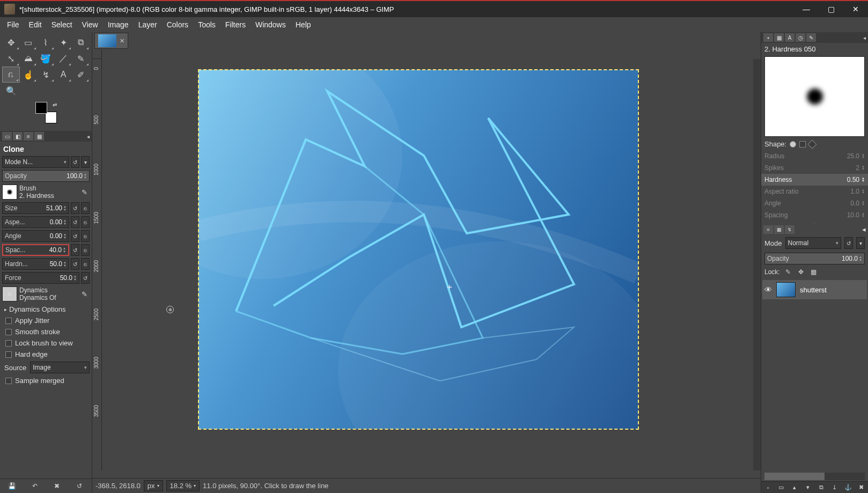  What do you see at coordinates (12, 486) in the screenshot?
I see `save-preset-icon: 💾` at bounding box center [12, 486].